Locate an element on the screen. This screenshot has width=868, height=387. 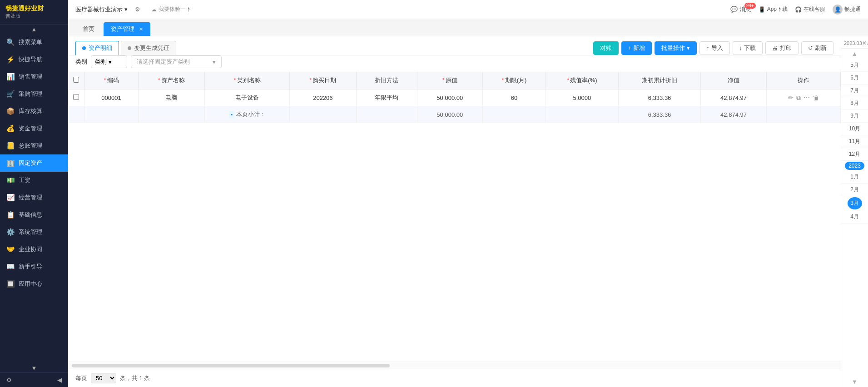
select-all-checkbox is located at coordinates (76, 80).